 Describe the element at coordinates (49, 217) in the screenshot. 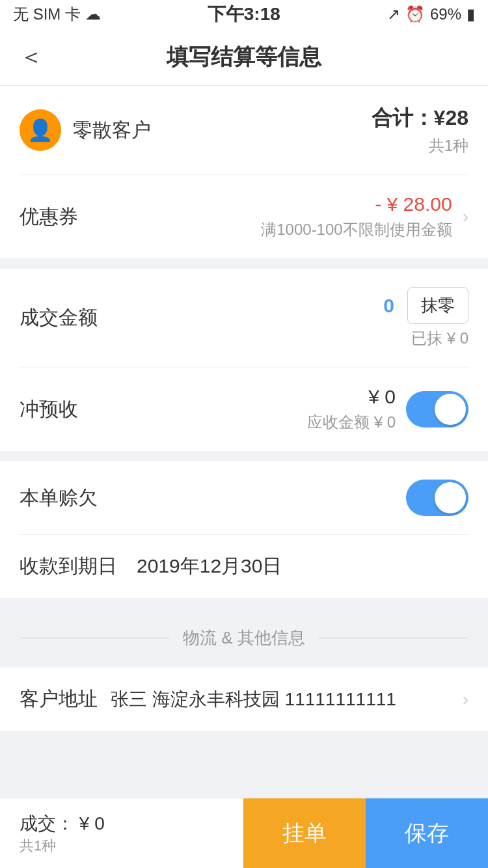

I see `coupon-label: 优惠券` at that location.